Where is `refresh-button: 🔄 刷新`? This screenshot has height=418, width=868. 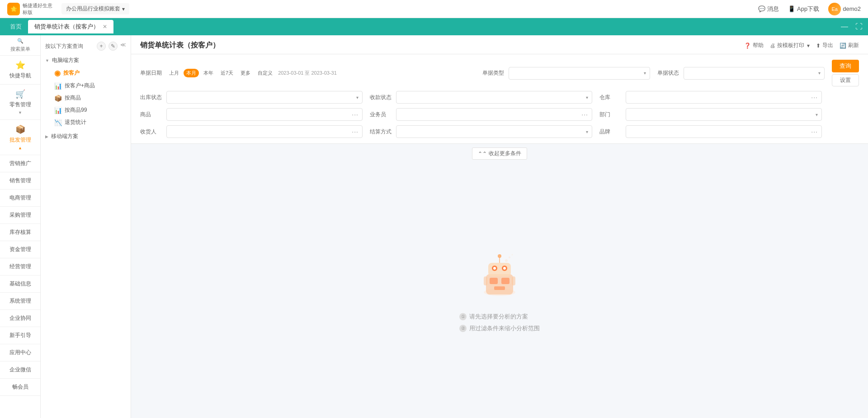
refresh-button: 🔄 刷新 is located at coordinates (849, 45).